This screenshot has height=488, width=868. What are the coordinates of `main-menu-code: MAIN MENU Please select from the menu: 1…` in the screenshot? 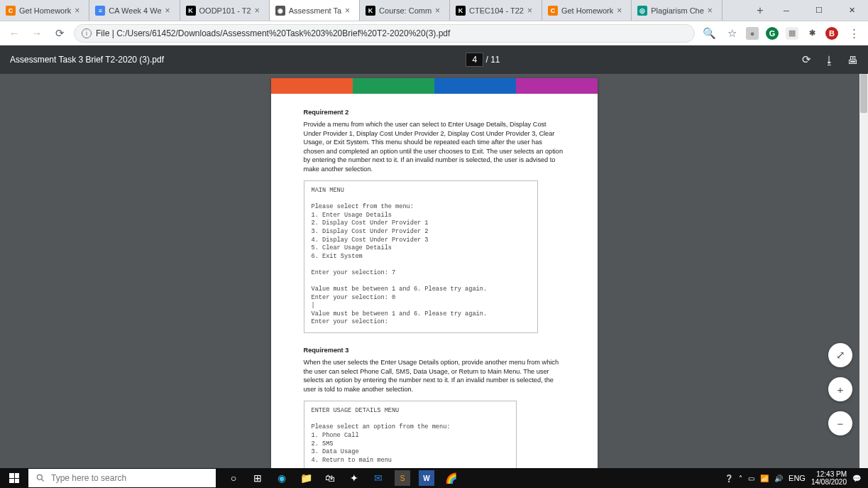 It's located at (421, 257).